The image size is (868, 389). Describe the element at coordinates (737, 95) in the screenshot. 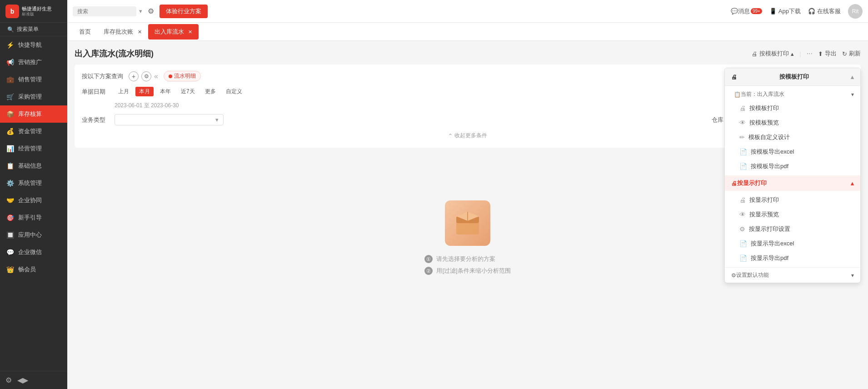

I see `template-icon: 📋` at that location.